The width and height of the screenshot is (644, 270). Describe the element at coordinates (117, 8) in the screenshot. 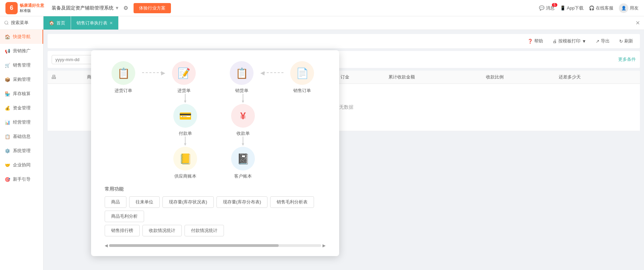

I see `title-dropdown-icon: ▼` at that location.